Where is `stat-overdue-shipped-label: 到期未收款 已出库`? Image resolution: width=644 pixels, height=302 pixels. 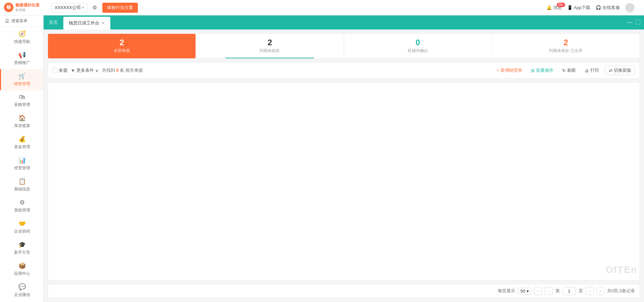
stat-overdue-shipped-label: 到期未收款 已出库 is located at coordinates (566, 51).